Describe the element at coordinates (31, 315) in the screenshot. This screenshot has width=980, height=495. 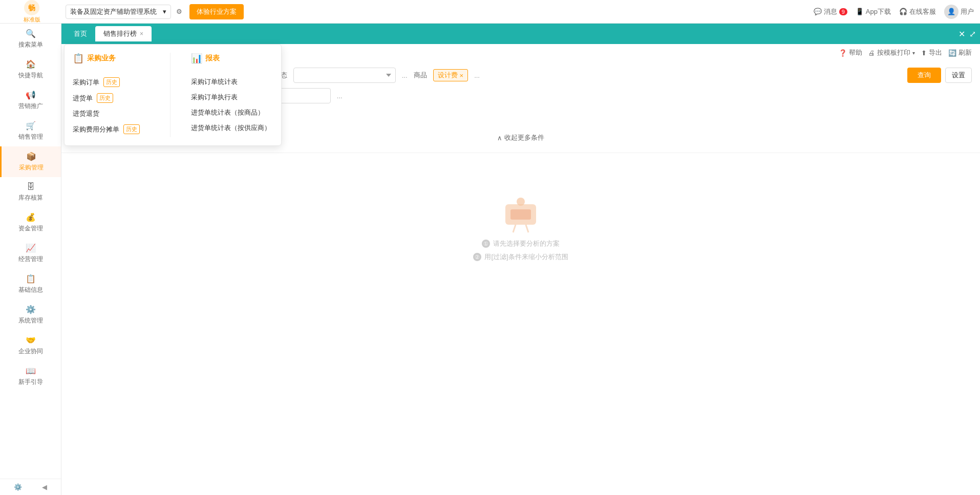
I see `sidebar-item-system: ⚙️ 系统管理` at that location.